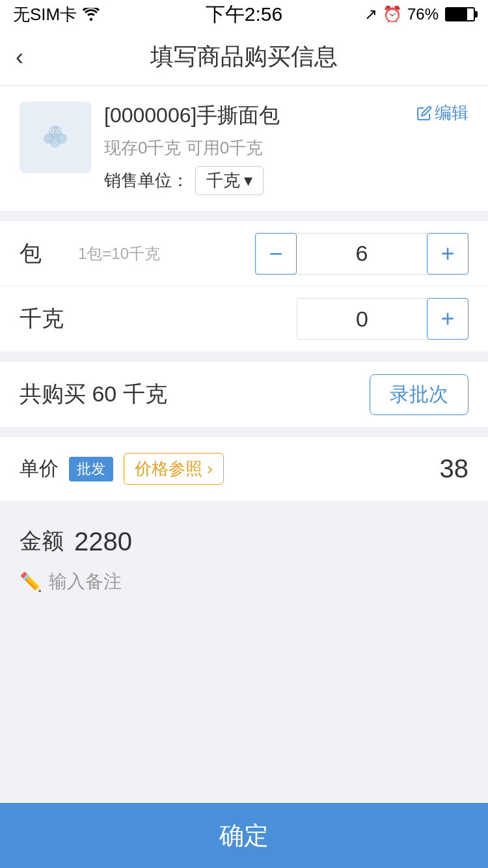  I want to click on status-bar: 无SIM卡 下午2:56 ↗ ⏰ 76%, so click(244, 14).